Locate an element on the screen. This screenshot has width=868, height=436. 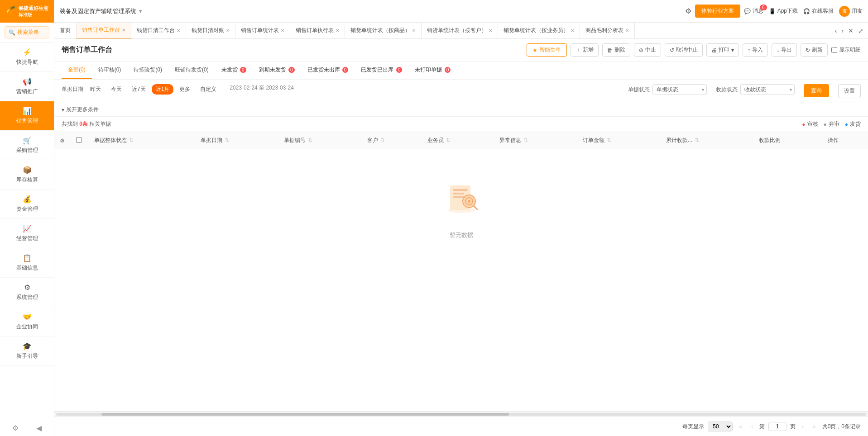
show-detail-checkbox-label: 显示明细 is located at coordinates (846, 50).